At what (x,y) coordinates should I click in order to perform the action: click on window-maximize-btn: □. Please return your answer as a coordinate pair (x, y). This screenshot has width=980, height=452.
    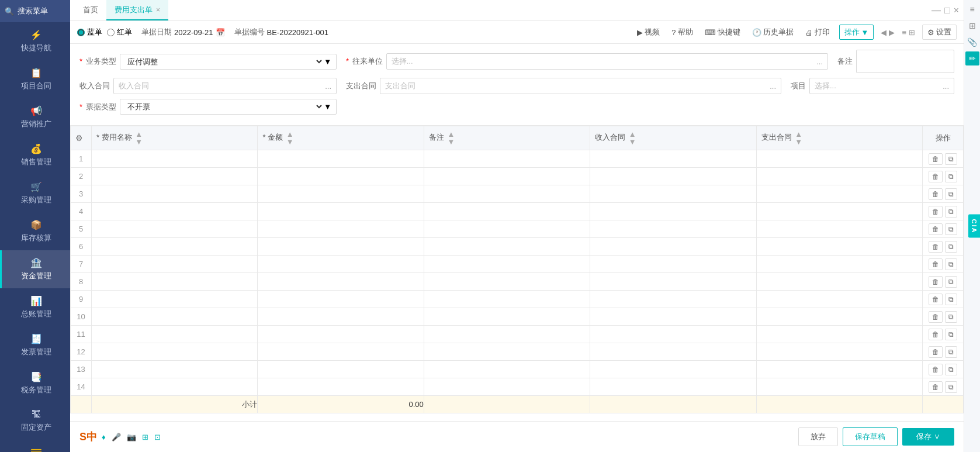
    Looking at the image, I should click on (947, 11).